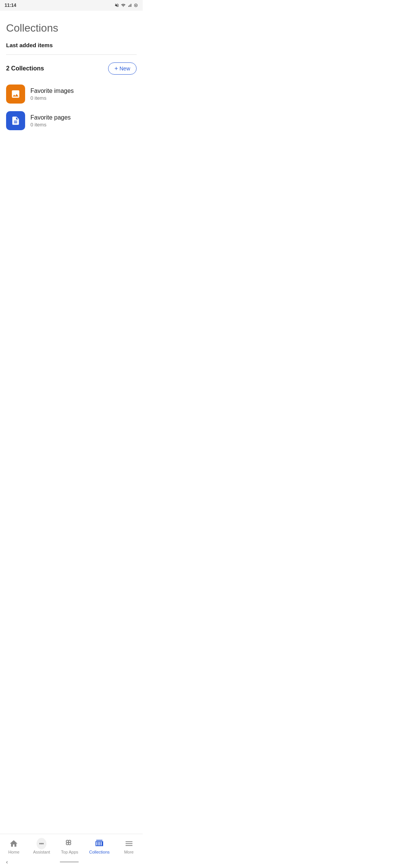 Image resolution: width=411 pixels, height=868 pixels. I want to click on nav-item-collections: Collections, so click(99, 847).